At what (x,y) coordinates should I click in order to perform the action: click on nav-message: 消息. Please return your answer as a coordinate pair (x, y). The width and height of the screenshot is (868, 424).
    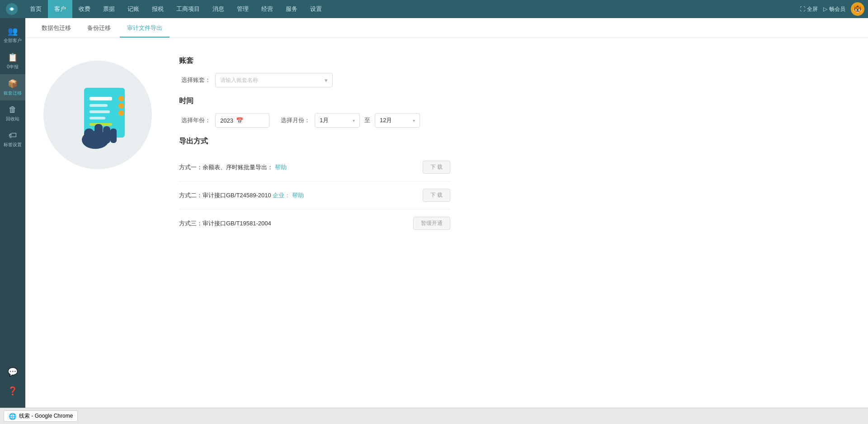
    Looking at the image, I should click on (218, 9).